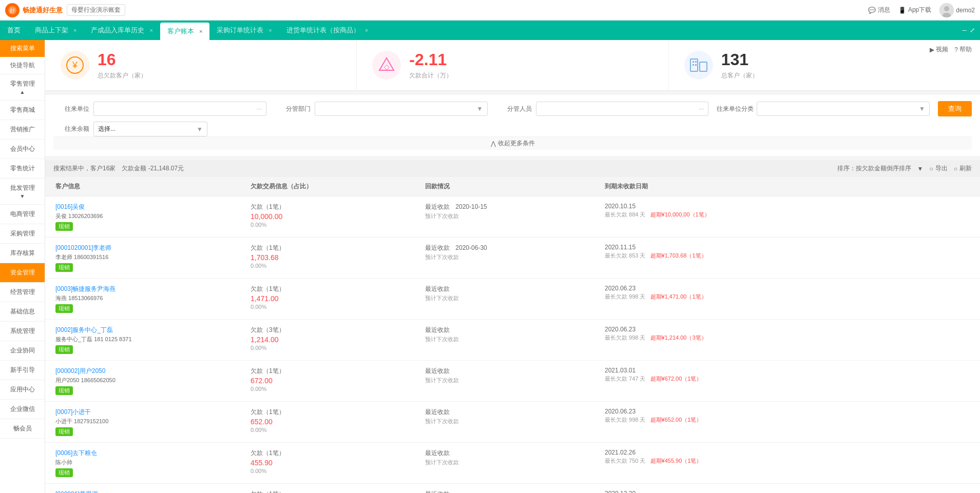  I want to click on sidebar-item-apps: 应用中心, so click(23, 390).